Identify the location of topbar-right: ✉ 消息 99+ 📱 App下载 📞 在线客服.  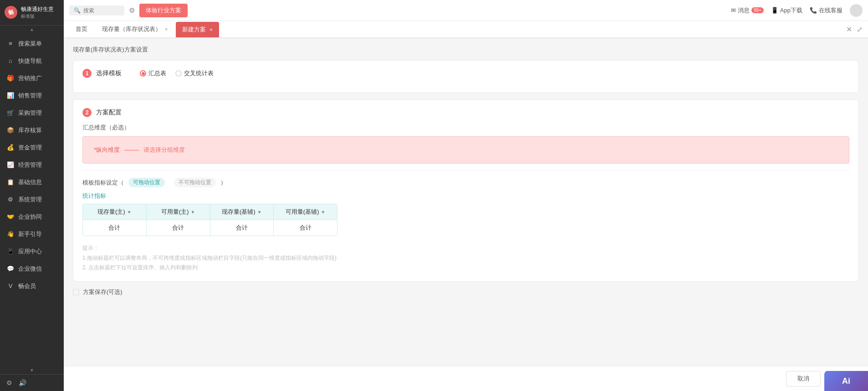
(797, 10).